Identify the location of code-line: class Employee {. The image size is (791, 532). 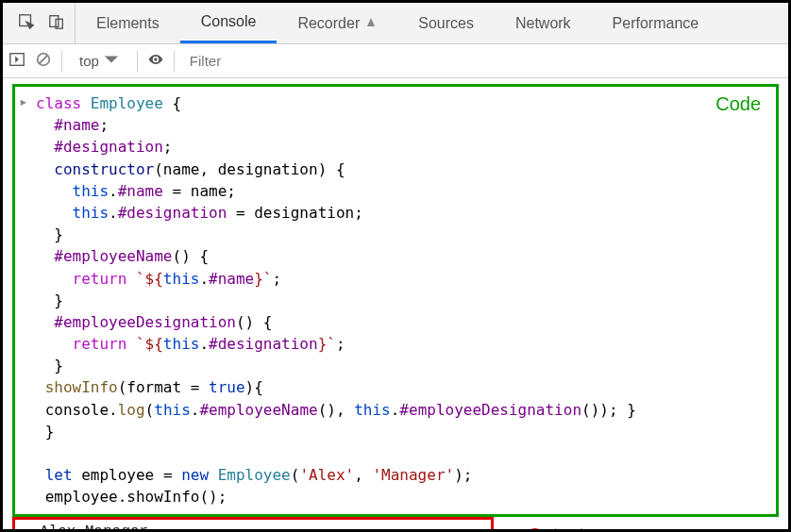
(109, 104).